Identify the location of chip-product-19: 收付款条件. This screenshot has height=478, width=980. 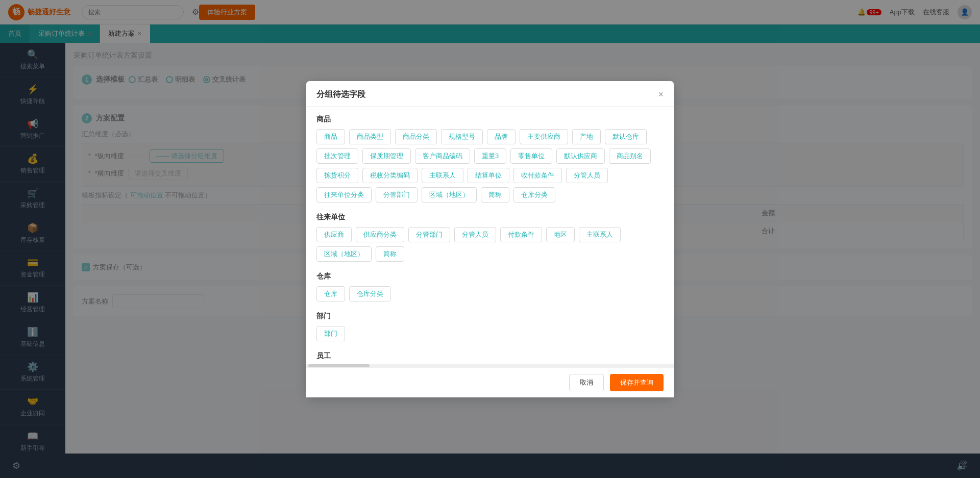
(538, 175).